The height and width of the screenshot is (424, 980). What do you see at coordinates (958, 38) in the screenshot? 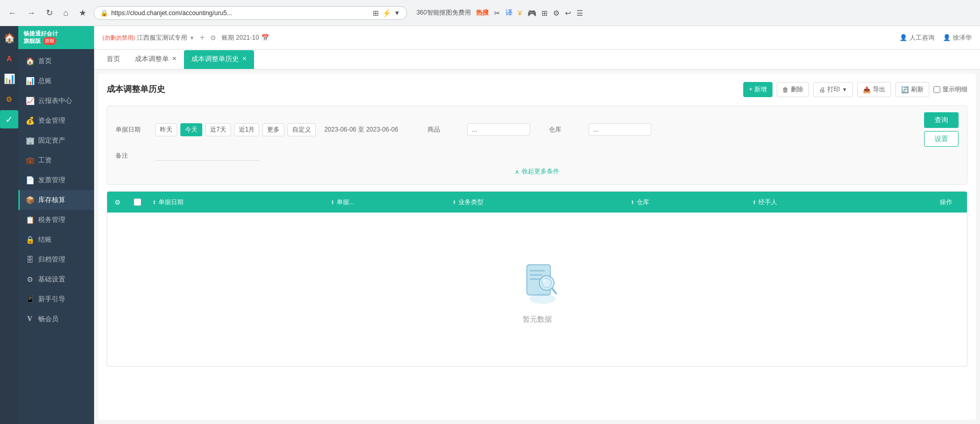
I see `user-profile-btn: 👤 徐泽华` at bounding box center [958, 38].